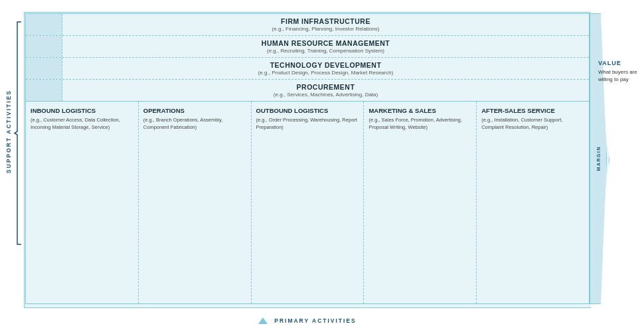 This screenshot has height=332, width=644. What do you see at coordinates (620, 63) in the screenshot?
I see `value-title: VALUE` at bounding box center [620, 63].